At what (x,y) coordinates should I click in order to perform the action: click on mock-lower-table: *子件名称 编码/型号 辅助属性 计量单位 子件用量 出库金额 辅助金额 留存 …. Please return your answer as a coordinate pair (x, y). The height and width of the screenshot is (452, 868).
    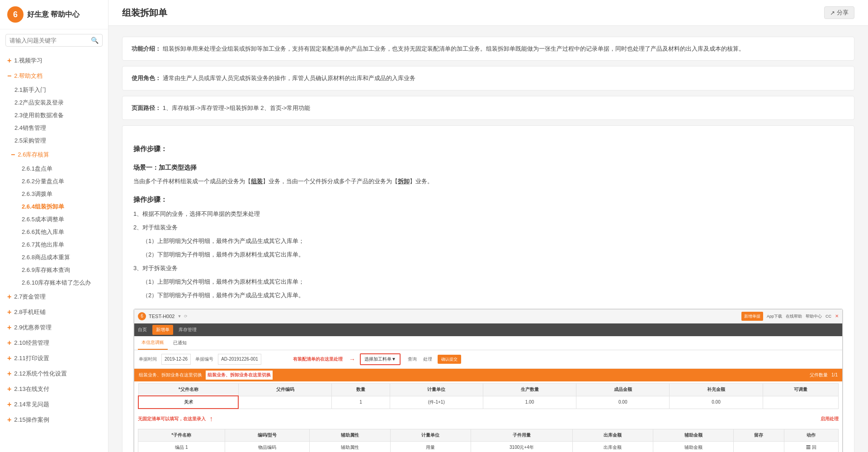
    Looking at the image, I should click on (488, 440).